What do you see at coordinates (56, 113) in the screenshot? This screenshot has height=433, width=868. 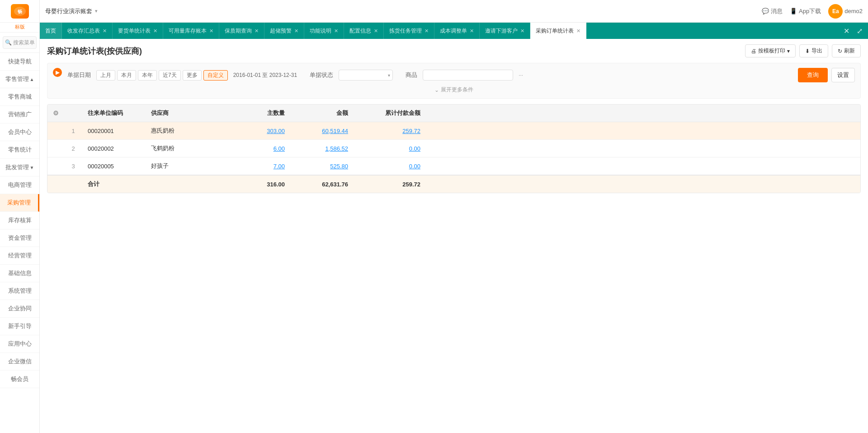 I see `col-header-settings: ⚙` at bounding box center [56, 113].